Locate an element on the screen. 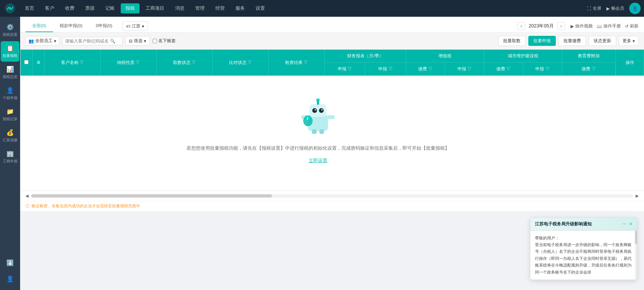 This screenshot has width=644, height=290. notification-scroll-thumb is located at coordinates (636, 237).